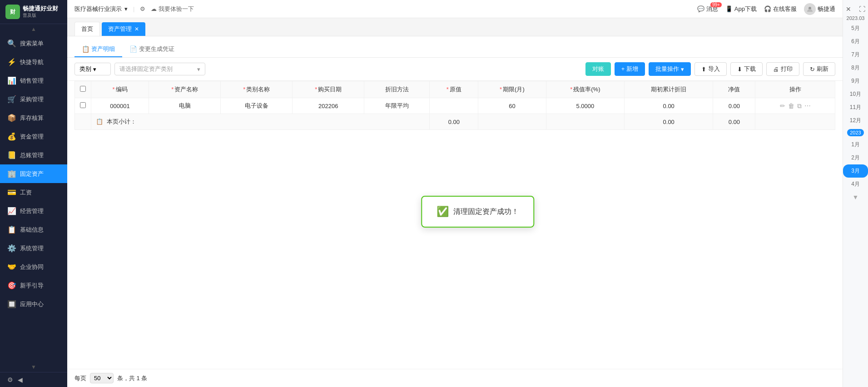 The image size is (868, 387). What do you see at coordinates (32, 174) in the screenshot?
I see `sidebar-item-label: 固定资产` at bounding box center [32, 174].